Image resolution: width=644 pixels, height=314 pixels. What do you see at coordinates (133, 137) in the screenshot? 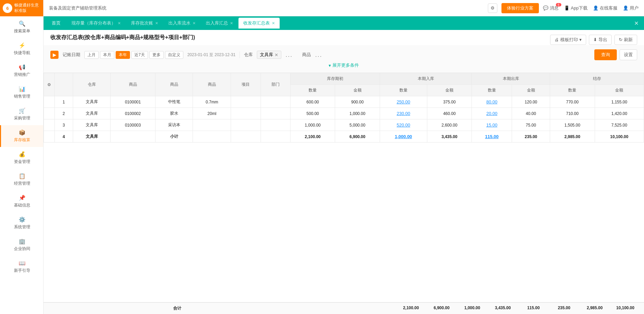
I see `td-goods-code` at bounding box center [133, 137].